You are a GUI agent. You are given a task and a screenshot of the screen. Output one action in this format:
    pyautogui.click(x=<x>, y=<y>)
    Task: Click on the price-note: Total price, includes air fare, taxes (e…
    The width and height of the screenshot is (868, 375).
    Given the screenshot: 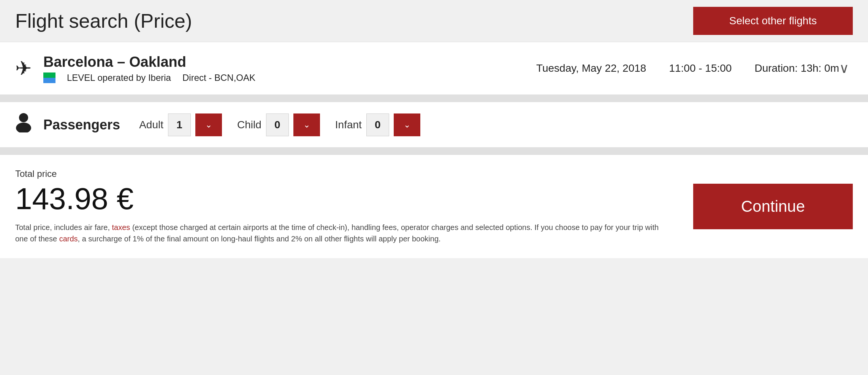 What is the action you would take?
    pyautogui.click(x=338, y=233)
    